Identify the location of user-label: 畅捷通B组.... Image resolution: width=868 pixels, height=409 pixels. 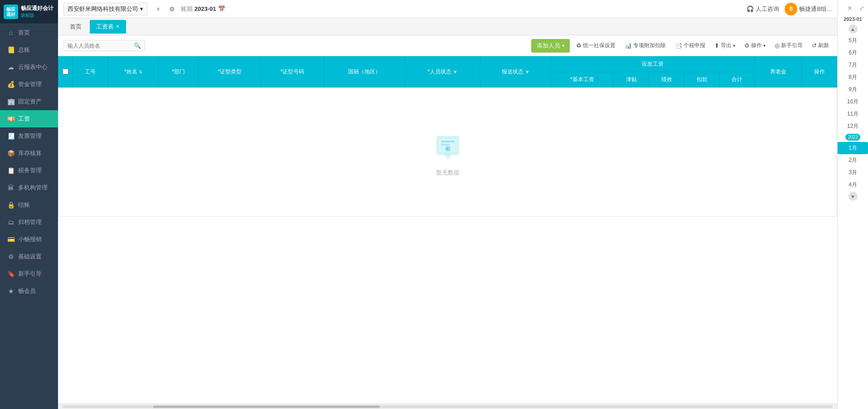
(815, 9).